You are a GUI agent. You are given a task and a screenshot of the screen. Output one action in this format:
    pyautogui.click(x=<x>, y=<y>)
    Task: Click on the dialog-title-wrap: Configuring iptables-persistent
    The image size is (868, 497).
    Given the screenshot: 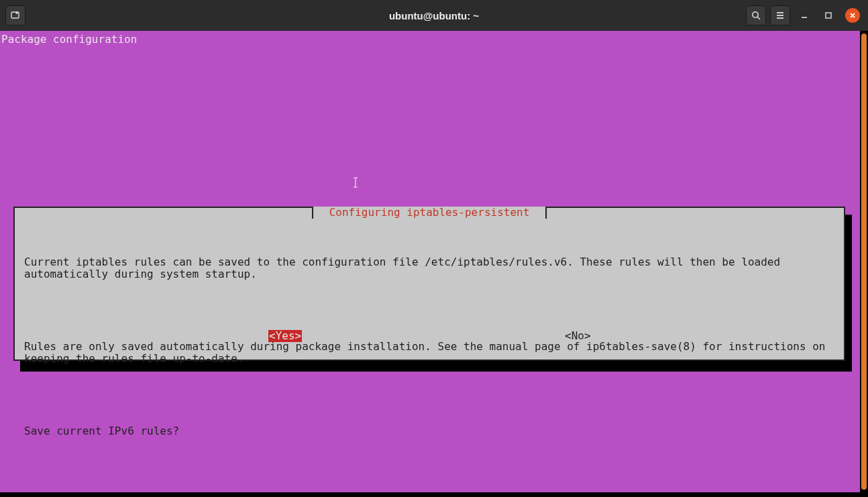 What is the action you would take?
    pyautogui.click(x=429, y=213)
    